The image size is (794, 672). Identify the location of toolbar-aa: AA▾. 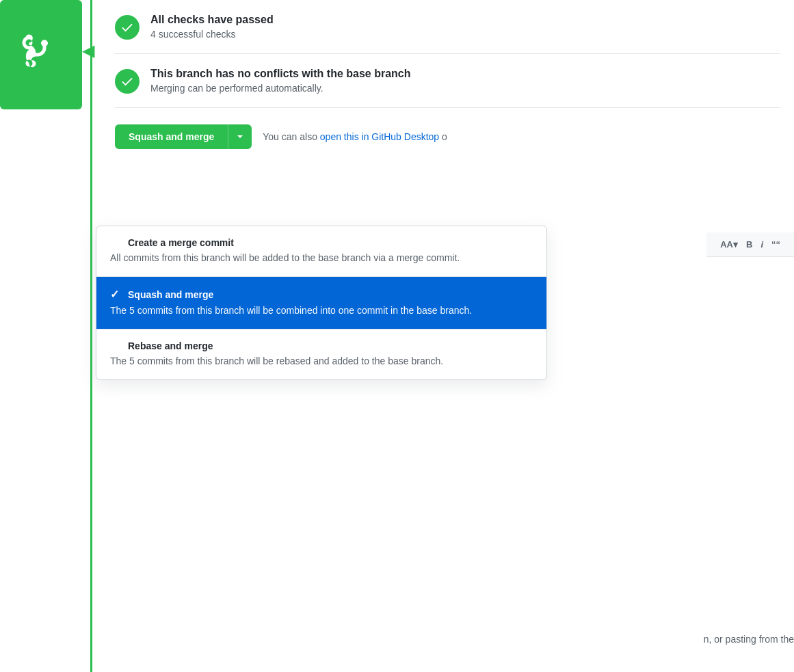
(729, 245).